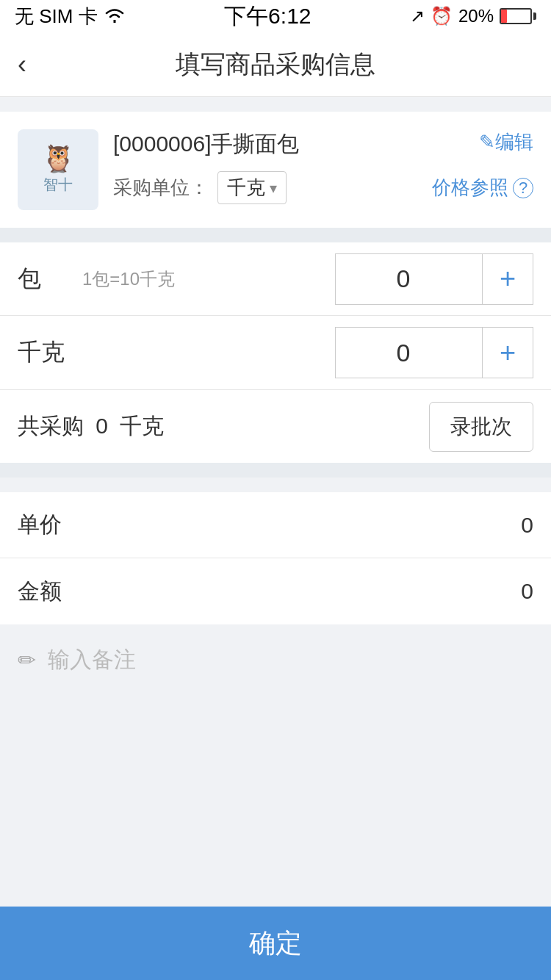 The image size is (551, 980). I want to click on amount-label: 金额, so click(40, 592).